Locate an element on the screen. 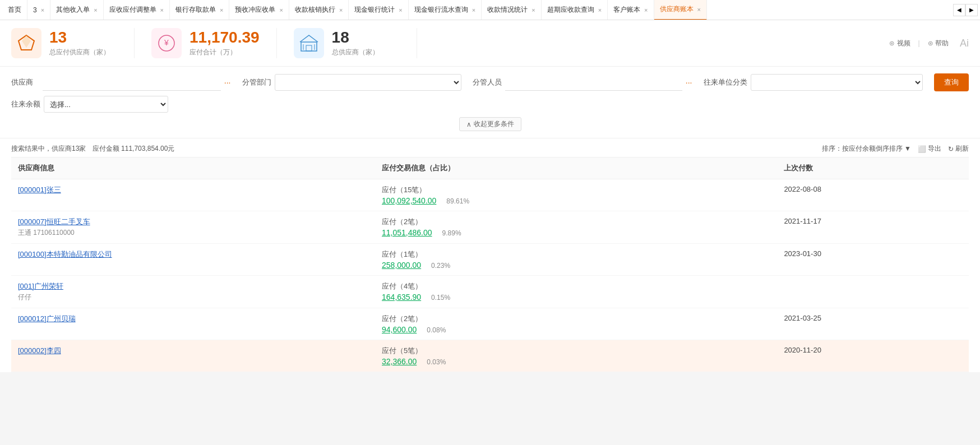 The width and height of the screenshot is (980, 445). nav-tab-advance: 预收冲应收单 × is located at coordinates (259, 10).